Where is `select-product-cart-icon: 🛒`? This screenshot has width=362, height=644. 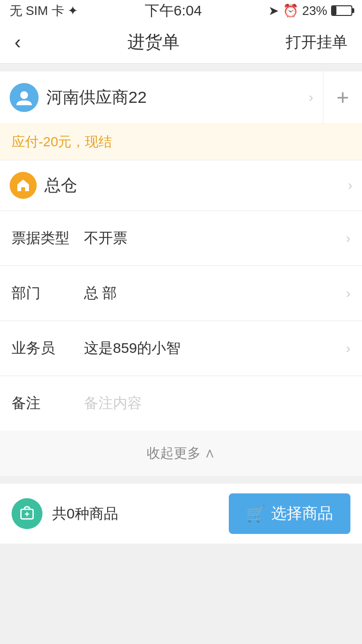 select-product-cart-icon: 🛒 is located at coordinates (256, 514).